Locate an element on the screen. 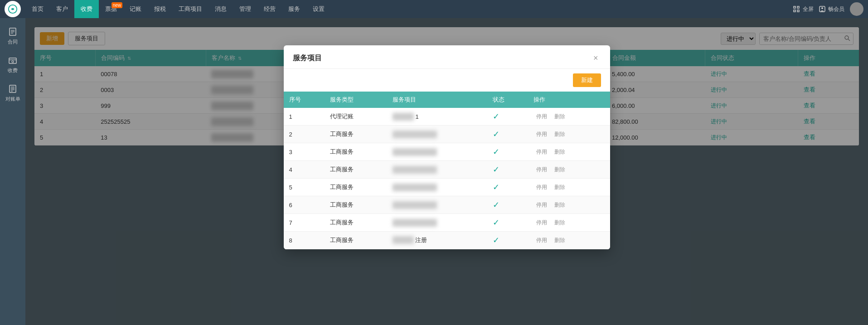 Image resolution: width=868 pixels, height=325 pixels. sidebar-label-fee: 收费 is located at coordinates (13, 71).